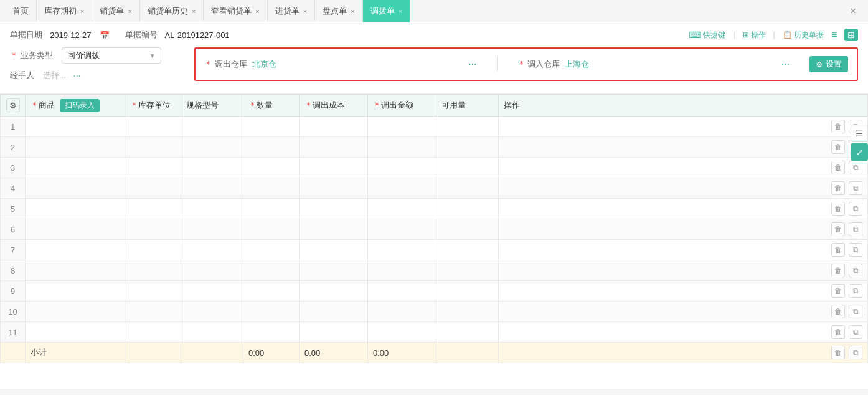 Image resolution: width=868 pixels, height=395 pixels. I want to click on tab-view-sales: 查看销货单 ×, so click(235, 11).